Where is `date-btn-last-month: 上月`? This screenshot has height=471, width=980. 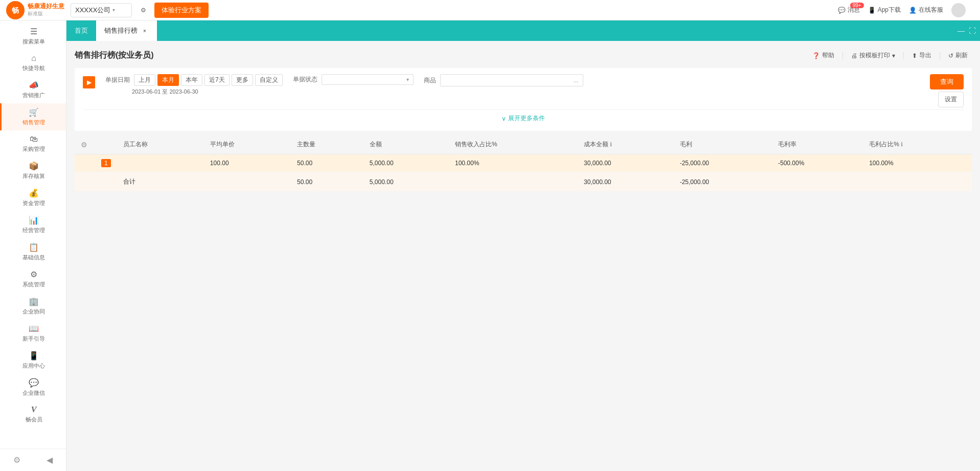
date-btn-last-month: 上月 is located at coordinates (145, 80).